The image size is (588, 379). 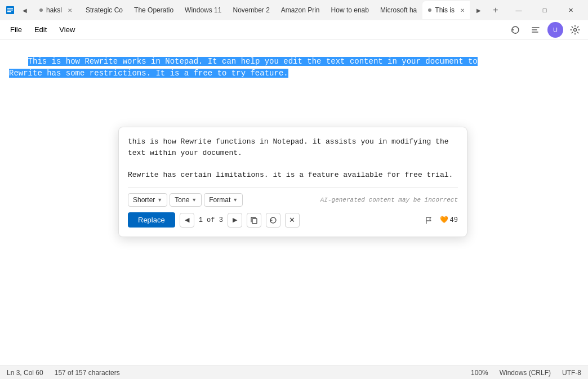 What do you see at coordinates (154, 10) in the screenshot?
I see `tab-operatio: The Operatio` at bounding box center [154, 10].